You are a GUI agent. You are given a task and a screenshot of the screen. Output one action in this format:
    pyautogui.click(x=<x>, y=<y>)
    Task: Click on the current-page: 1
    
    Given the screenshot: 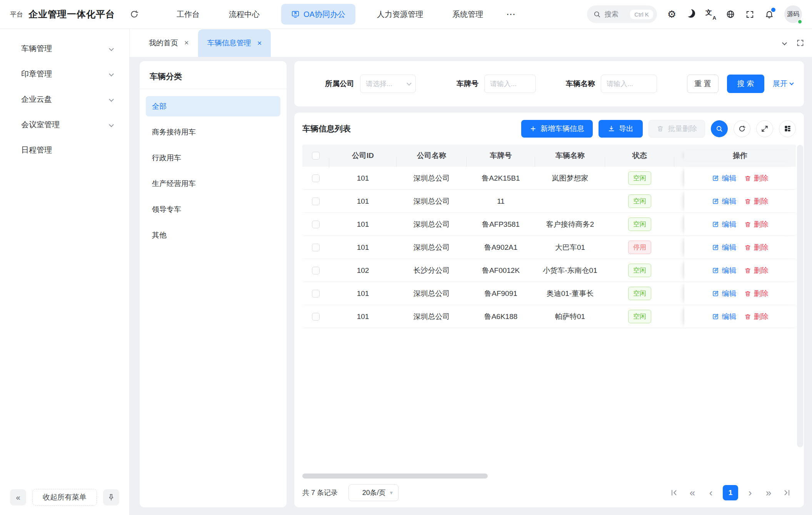 What is the action you would take?
    pyautogui.click(x=730, y=493)
    